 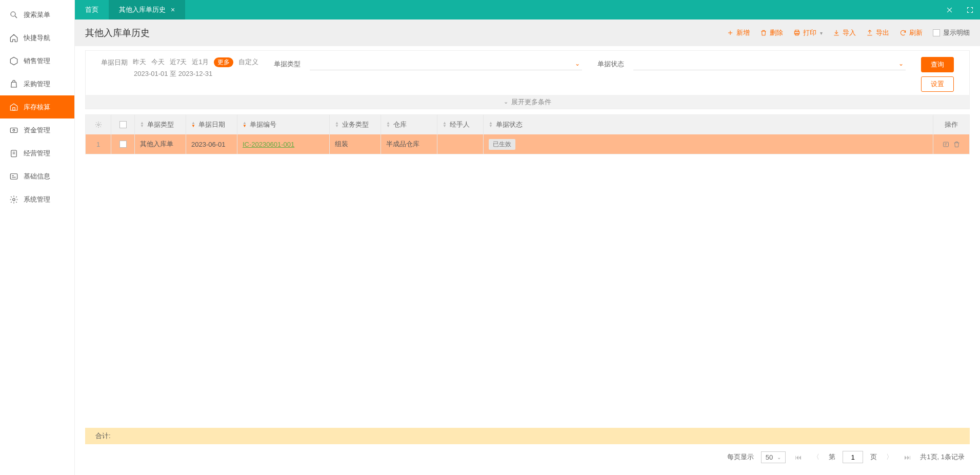 I want to click on th-settings, so click(x=98, y=125).